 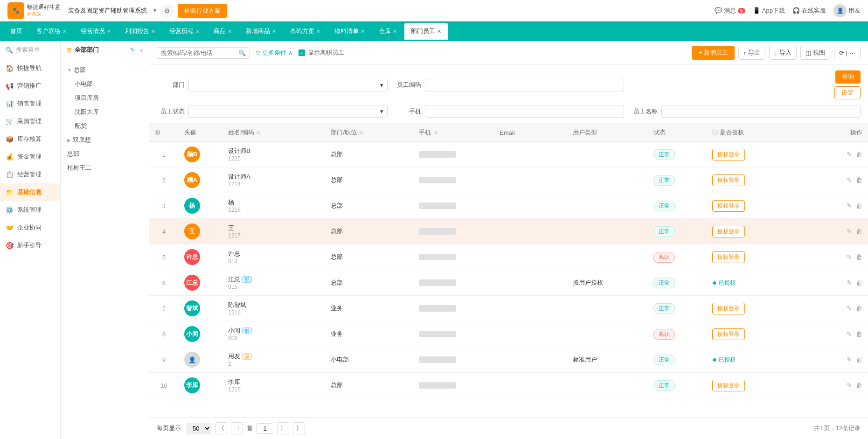 I want to click on tab-barcode: 条码方案 ✕, so click(x=305, y=31).